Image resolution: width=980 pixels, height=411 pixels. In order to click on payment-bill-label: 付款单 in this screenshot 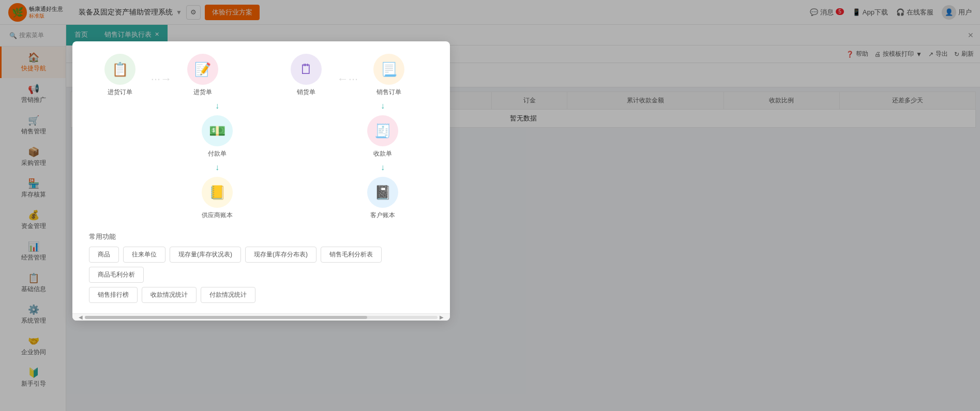, I will do `click(217, 154)`.